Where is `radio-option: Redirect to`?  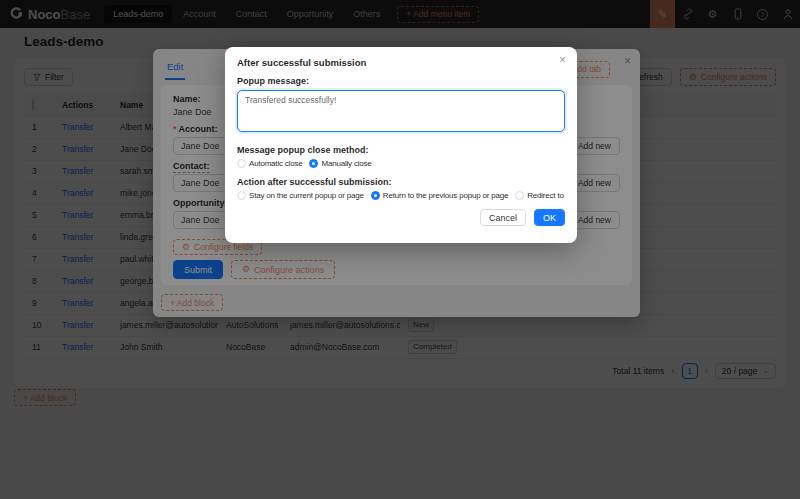
radio-option: Redirect to is located at coordinates (539, 196).